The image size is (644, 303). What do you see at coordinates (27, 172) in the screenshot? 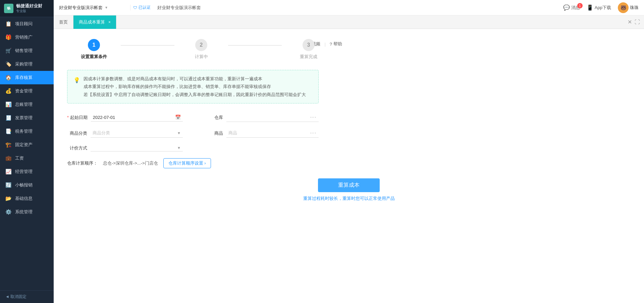
I see `sidebar-item-operations: 📈 经营管理` at bounding box center [27, 172].